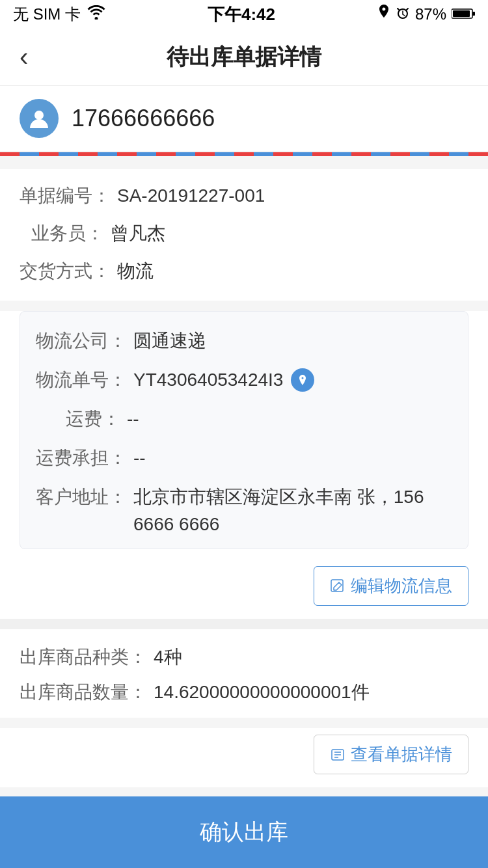  Describe the element at coordinates (384, 14) in the screenshot. I see `location-status-icon` at that location.